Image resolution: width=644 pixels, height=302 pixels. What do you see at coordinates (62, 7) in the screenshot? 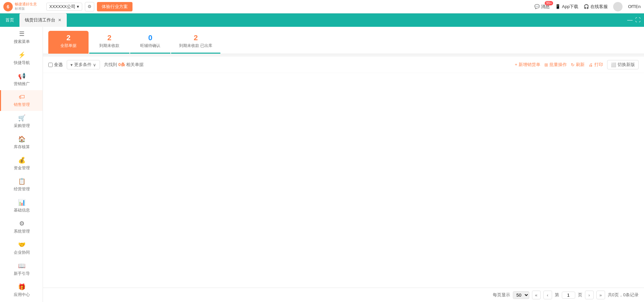
I see `company-name: XXXXXX公司` at bounding box center [62, 7].